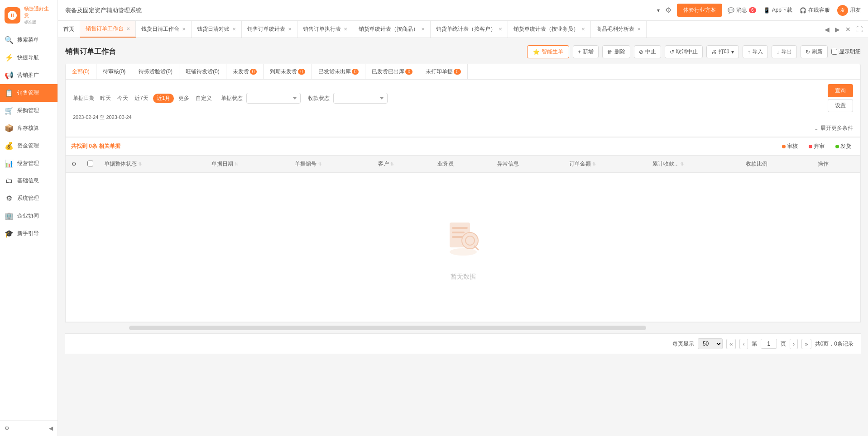 This screenshot has width=868, height=436. What do you see at coordinates (236, 164) in the screenshot?
I see `sort-date-icon: ⇅` at bounding box center [236, 164].